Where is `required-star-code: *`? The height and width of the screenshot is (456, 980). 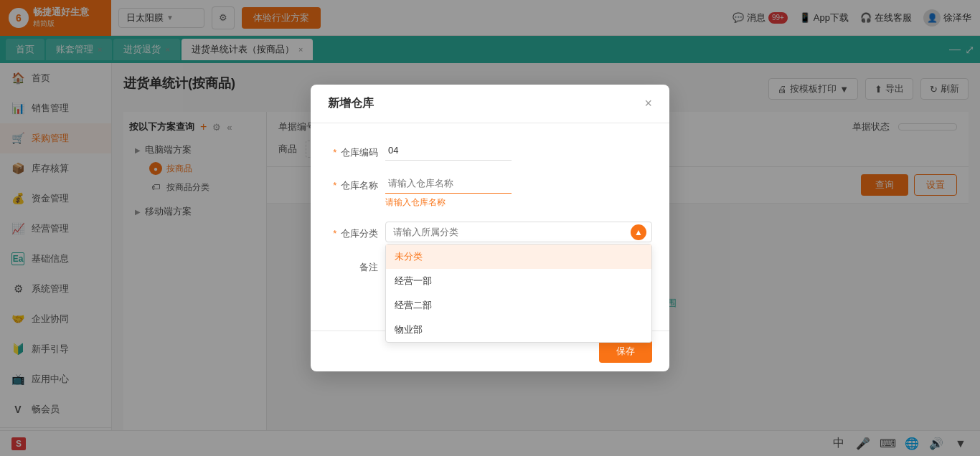 required-star-code: * is located at coordinates (334, 152).